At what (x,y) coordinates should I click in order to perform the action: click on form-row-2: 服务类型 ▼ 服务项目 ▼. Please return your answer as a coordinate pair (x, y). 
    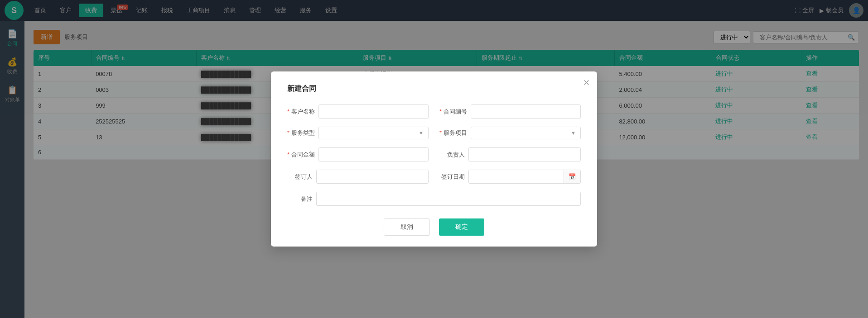
    Looking at the image, I should click on (434, 133).